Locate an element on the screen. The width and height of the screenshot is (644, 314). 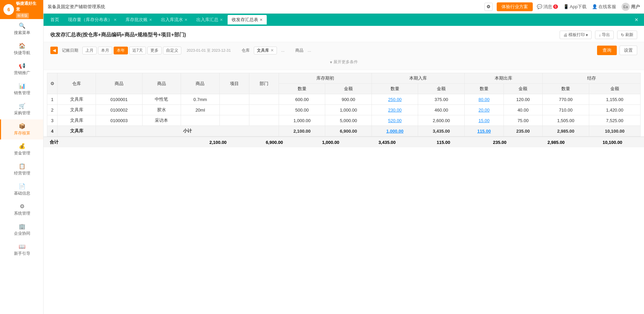
refresh-btn: ↻ 刷新 is located at coordinates (627, 35).